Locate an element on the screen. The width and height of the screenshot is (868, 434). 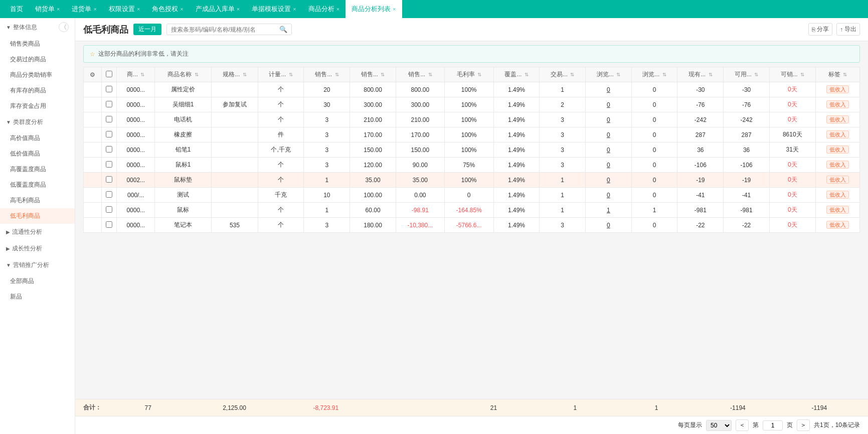
nav-permissions: 权限设置 × is located at coordinates (124, 9).